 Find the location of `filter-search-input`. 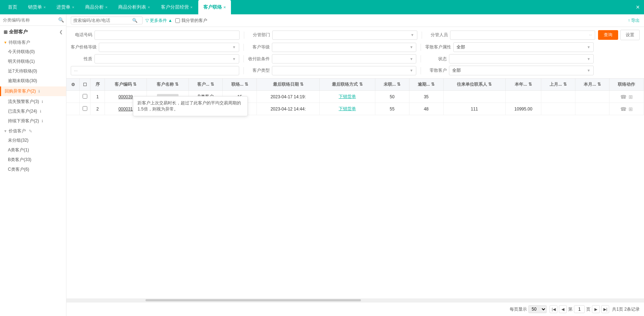

filter-search-input is located at coordinates (102, 20).